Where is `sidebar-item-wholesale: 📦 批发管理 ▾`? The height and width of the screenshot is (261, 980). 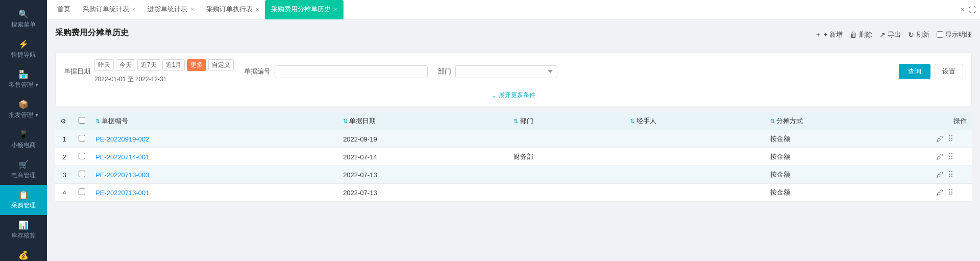
sidebar-item-wholesale: 📦 批发管理 ▾ is located at coordinates (23, 109).